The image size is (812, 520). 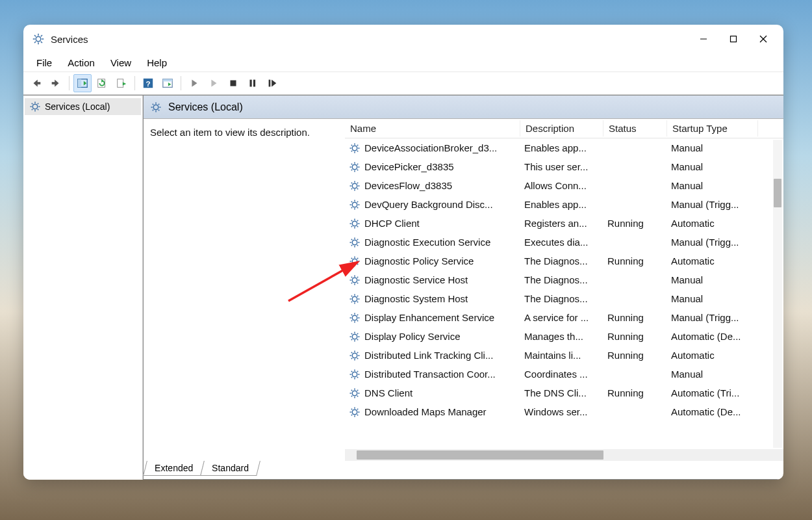 I want to click on cell-name: Diagnostic Policy Service, so click(x=433, y=261).